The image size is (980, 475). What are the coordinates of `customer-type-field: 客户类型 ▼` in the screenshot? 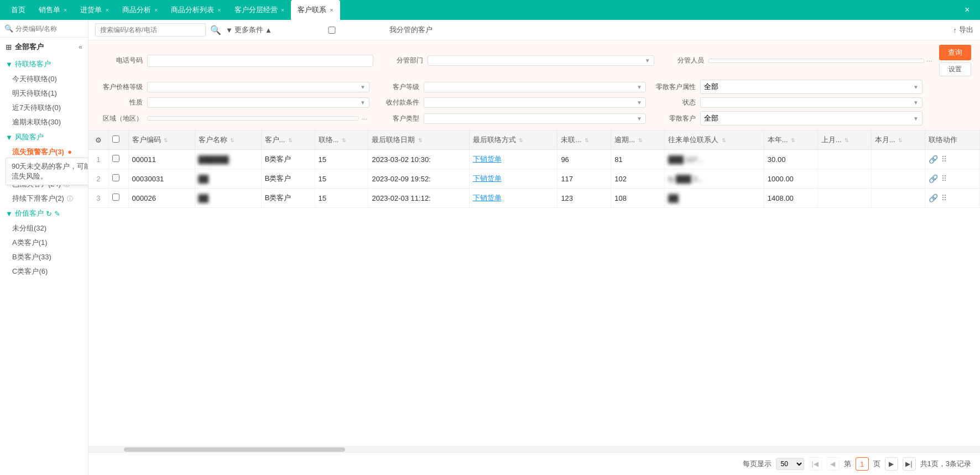 It's located at (510, 118).